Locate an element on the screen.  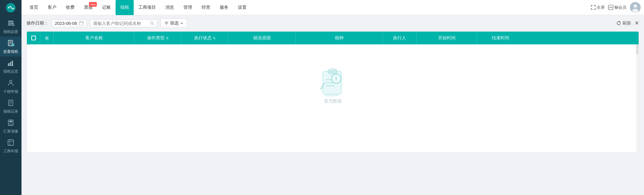
filter-icon is located at coordinates (167, 24).